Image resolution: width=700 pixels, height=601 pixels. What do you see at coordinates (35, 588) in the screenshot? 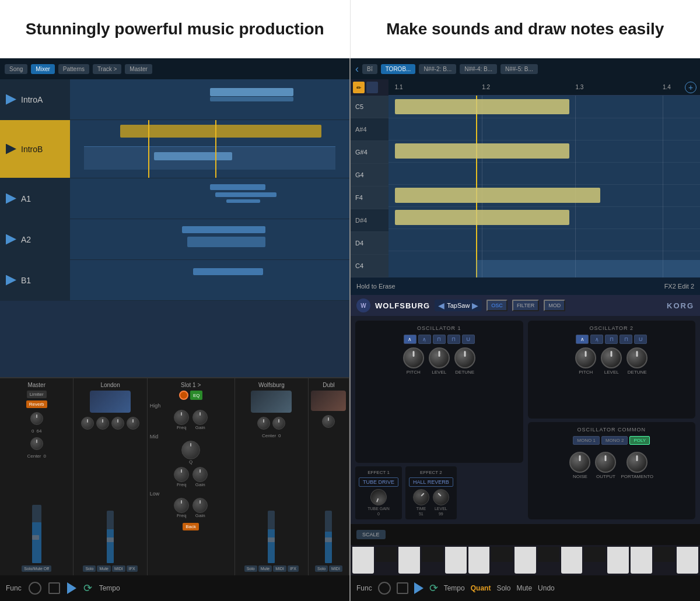
I see `circle-btn-left` at bounding box center [35, 588].